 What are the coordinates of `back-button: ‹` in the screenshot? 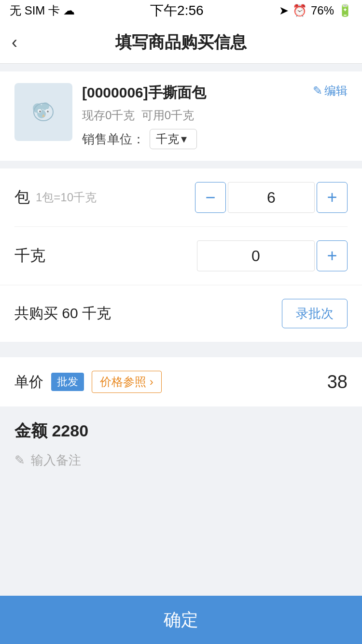 It's located at (14, 42).